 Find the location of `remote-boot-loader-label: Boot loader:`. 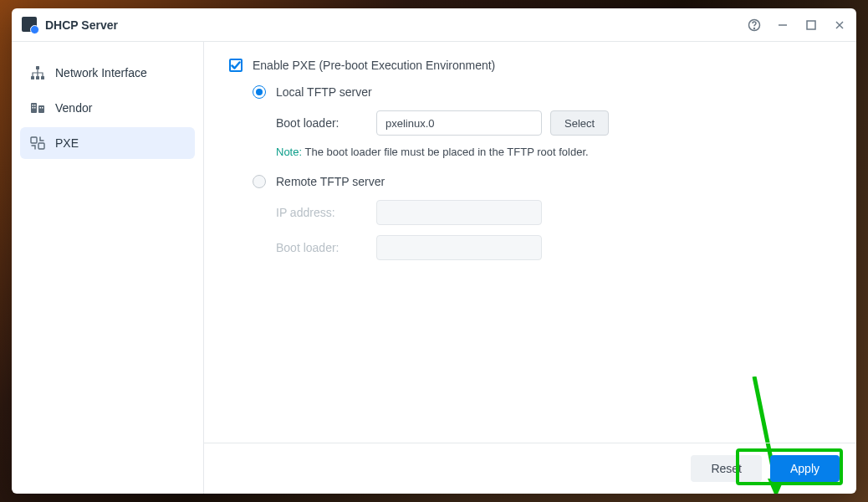

remote-boot-loader-label: Boot loader: is located at coordinates (326, 248).